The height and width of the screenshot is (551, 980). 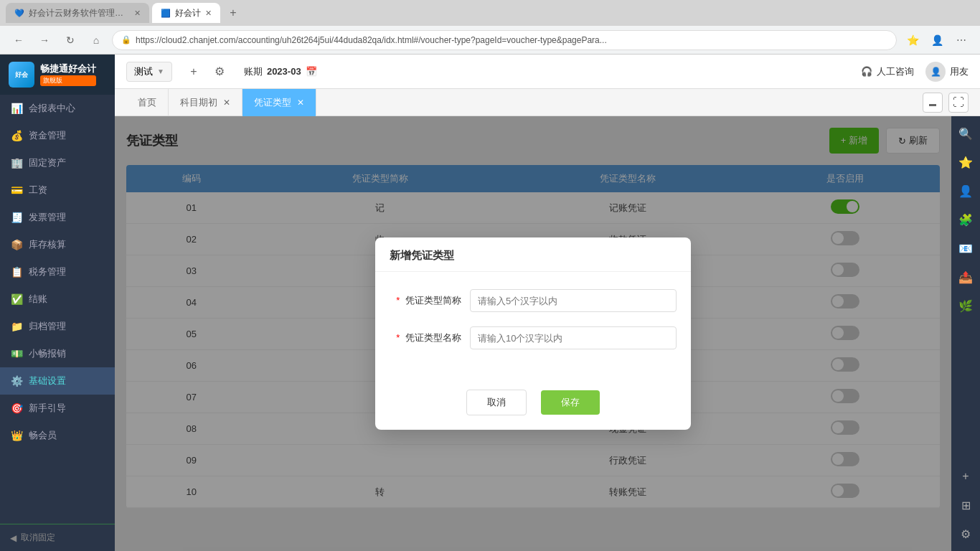 I want to click on sidebar-item-expense: 💵 小畅报销, so click(x=57, y=354).